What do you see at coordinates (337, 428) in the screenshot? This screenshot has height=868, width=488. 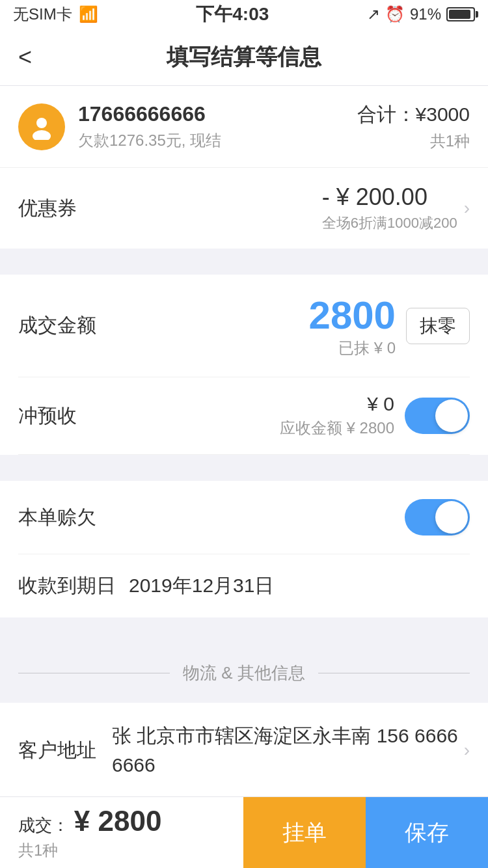 I see `chong-sub: 应收金额 ¥ 2800` at bounding box center [337, 428].